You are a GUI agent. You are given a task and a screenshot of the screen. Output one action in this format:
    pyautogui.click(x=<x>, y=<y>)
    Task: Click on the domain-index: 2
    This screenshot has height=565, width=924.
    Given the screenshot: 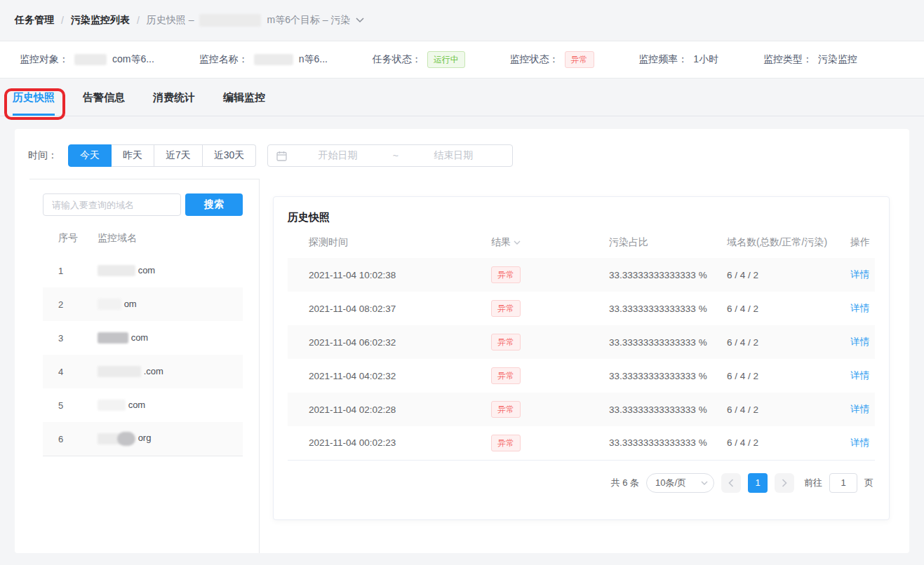 What is the action you would take?
    pyautogui.click(x=70, y=304)
    